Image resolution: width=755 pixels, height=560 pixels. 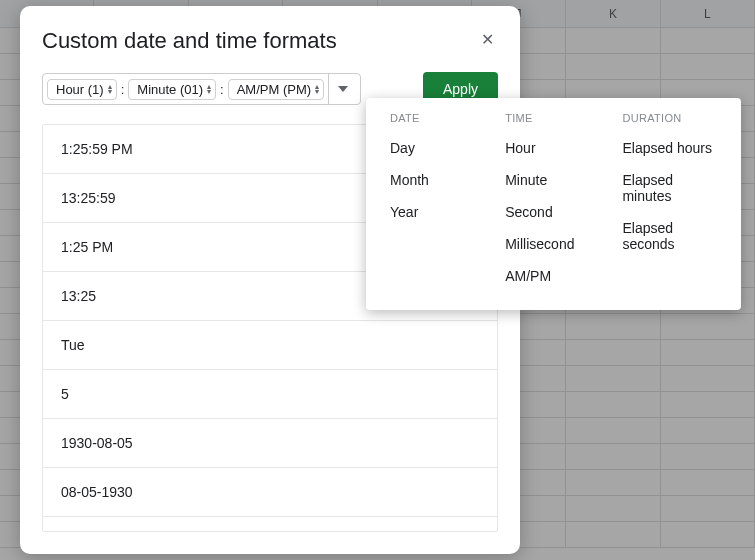 I want to click on preset-format-item: Tue, so click(x=270, y=346).